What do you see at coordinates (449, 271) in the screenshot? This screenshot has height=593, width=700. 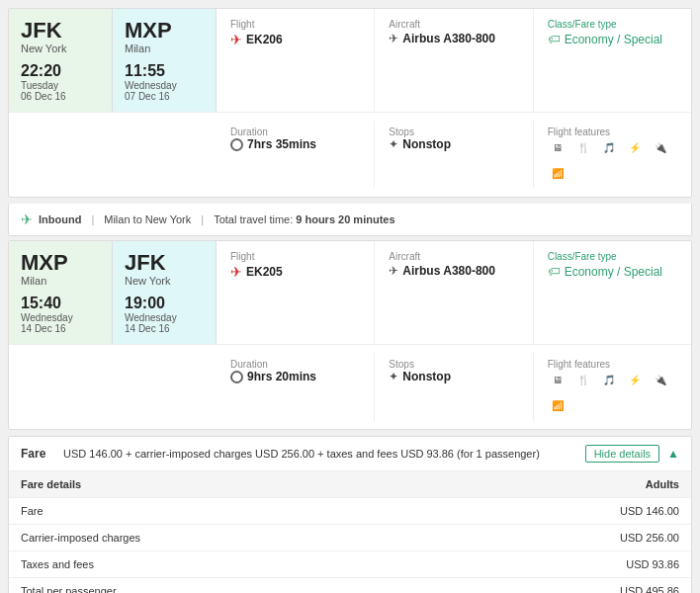 I see `inbound-aircraft-value: Airbus A380-800` at bounding box center [449, 271].